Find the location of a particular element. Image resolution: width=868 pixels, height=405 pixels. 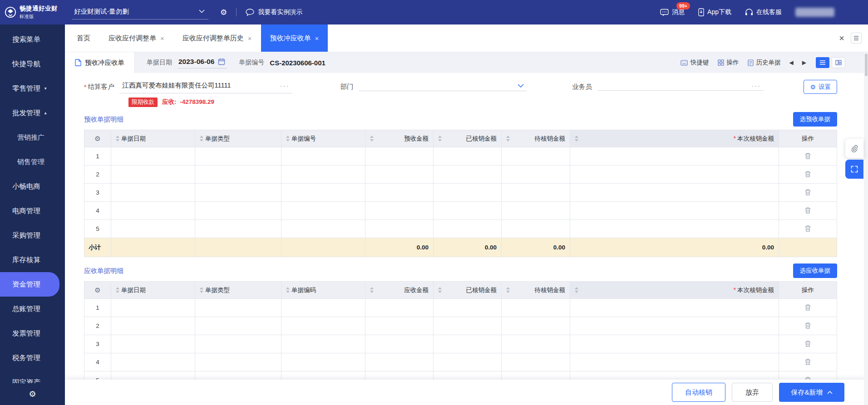

operations-button: 操作 is located at coordinates (728, 63).